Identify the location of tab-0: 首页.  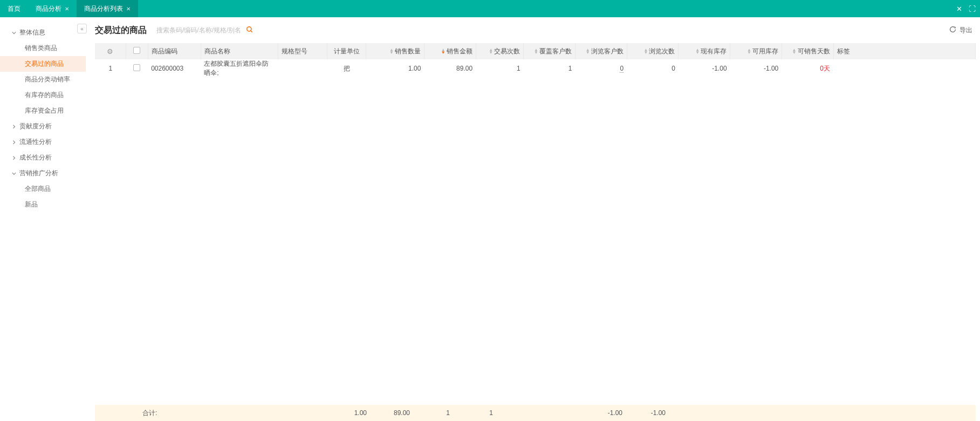
(14, 9).